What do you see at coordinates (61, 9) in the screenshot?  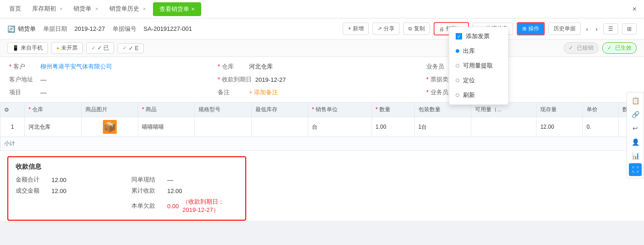 I see `close-tab-inventory: ×` at bounding box center [61, 9].